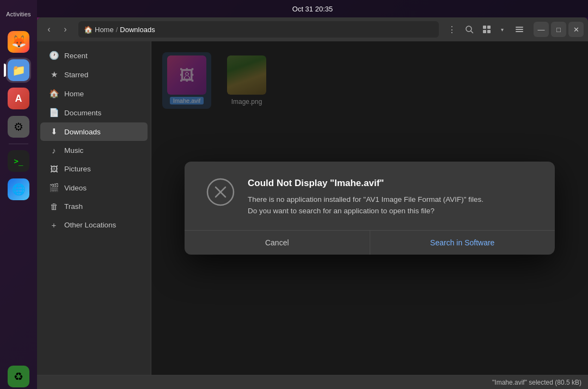 This screenshot has width=588, height=389. Describe the element at coordinates (537, 382) in the screenshot. I see `statusbar-text: "Imahe.avif" selected (80.5 kB)` at that location.